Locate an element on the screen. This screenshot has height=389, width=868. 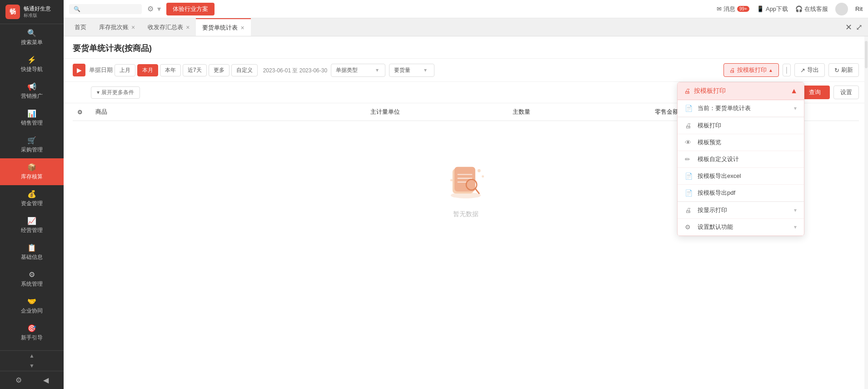
sidebar-item-label: 搜索菜单 is located at coordinates (32, 43).